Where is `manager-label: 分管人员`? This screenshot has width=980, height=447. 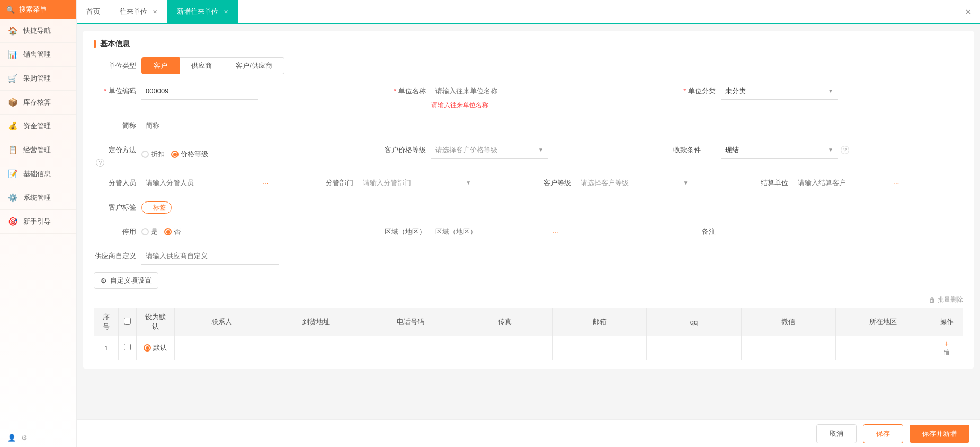 manager-label: 分管人员 is located at coordinates (118, 183).